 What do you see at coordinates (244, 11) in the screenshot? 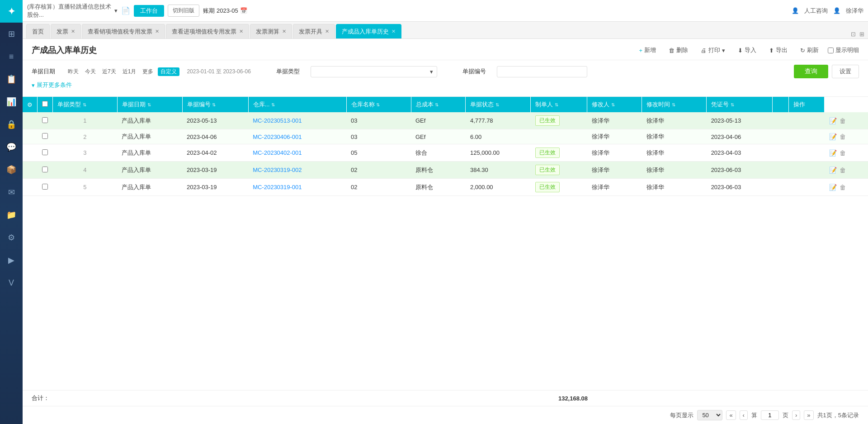
I see `period-calendar-icon: 📅` at bounding box center [244, 11].